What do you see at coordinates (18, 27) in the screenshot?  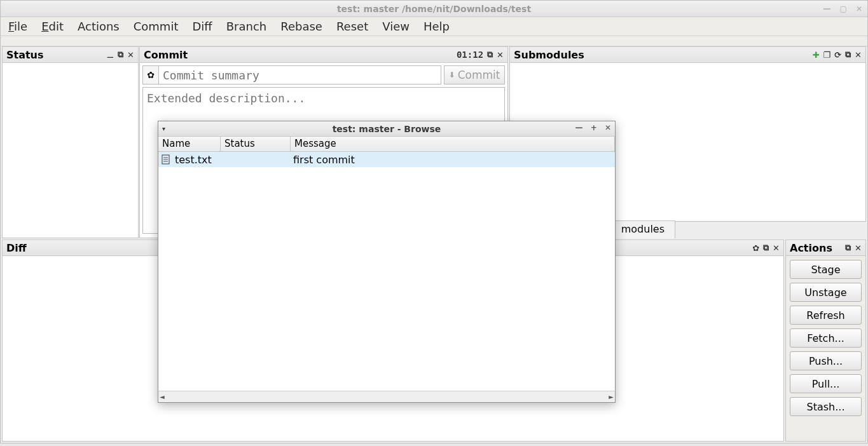 I see `menu-file: File` at bounding box center [18, 27].